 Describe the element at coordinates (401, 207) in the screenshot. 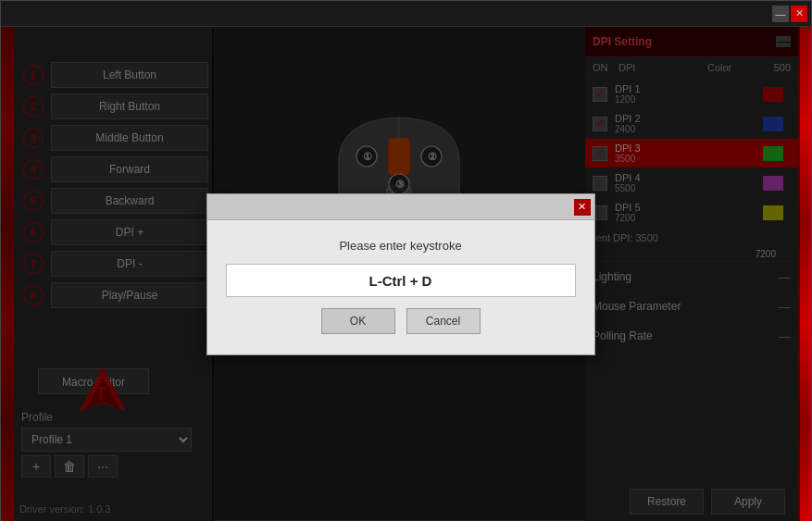

I see `modal-title-bar: ✕` at that location.